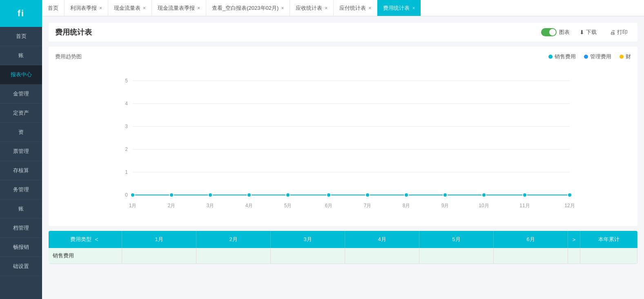 This screenshot has width=644, height=299. What do you see at coordinates (382, 239) in the screenshot?
I see `col-m4: 4月` at bounding box center [382, 239].